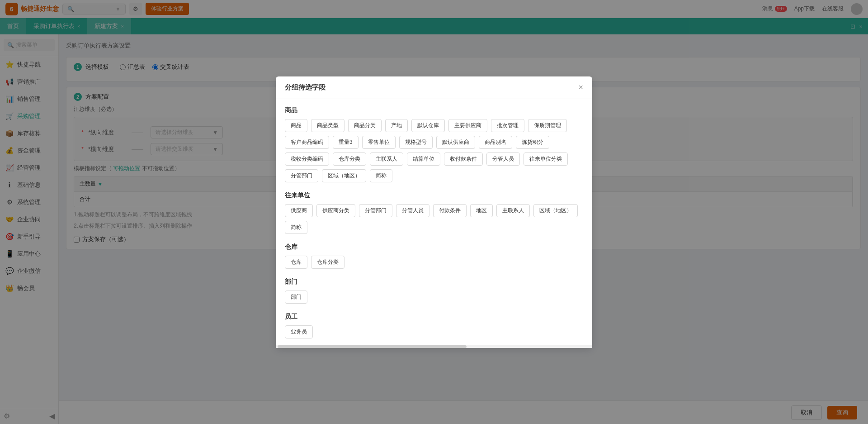 The width and height of the screenshot is (868, 424). Describe the element at coordinates (434, 291) in the screenshot. I see `field-group-department: 部门部门` at that location.